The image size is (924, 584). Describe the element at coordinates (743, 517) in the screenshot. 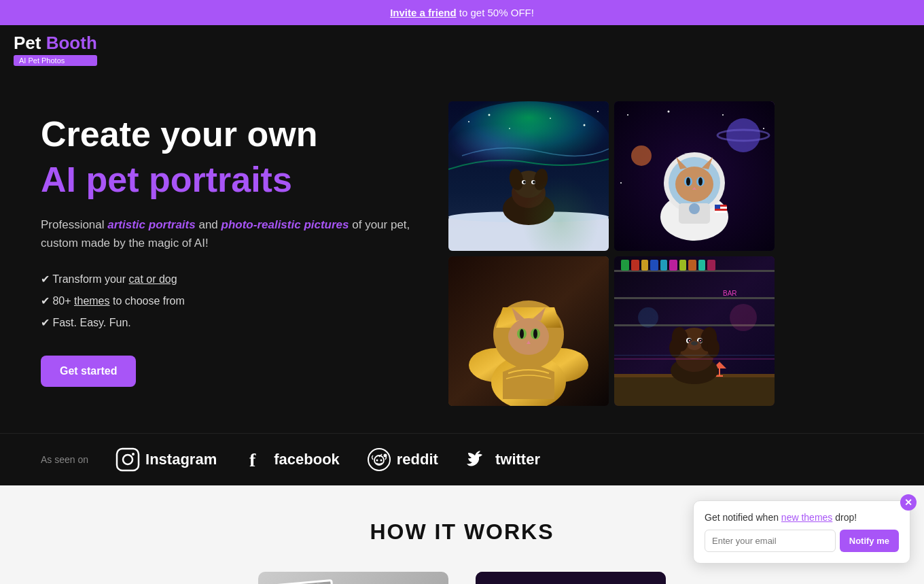

I see `notify-prefix: Get notified when` at that location.